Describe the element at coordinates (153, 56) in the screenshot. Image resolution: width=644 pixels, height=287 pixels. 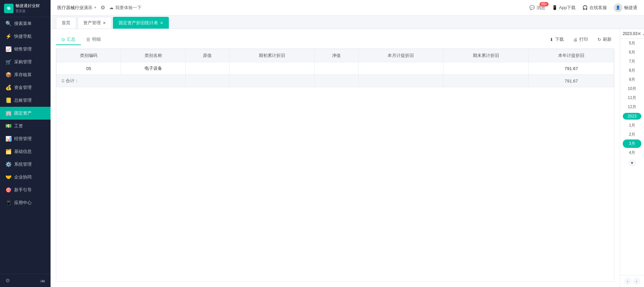
I see `col-name: 类别名称` at that location.